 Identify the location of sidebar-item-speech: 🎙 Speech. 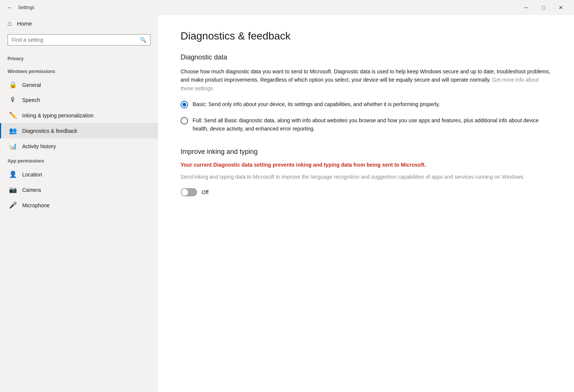
(79, 100).